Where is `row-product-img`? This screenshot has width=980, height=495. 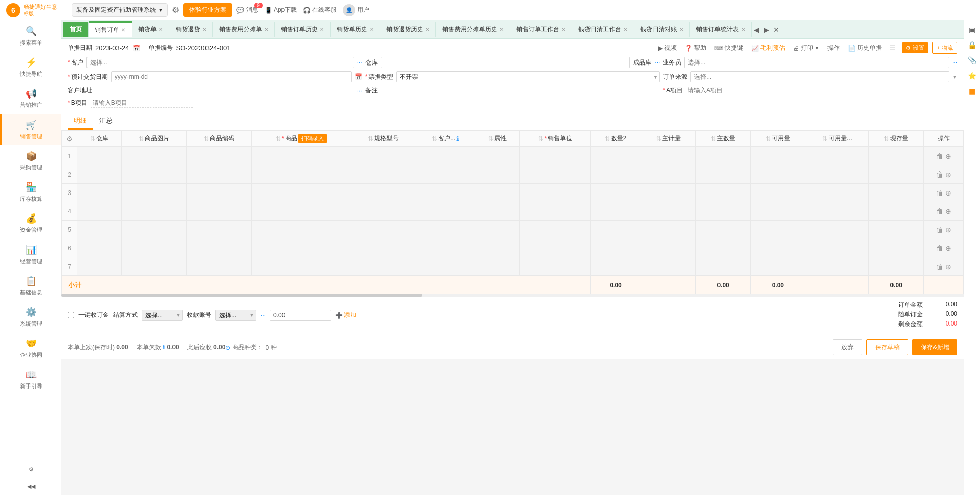 row-product-img is located at coordinates (155, 267).